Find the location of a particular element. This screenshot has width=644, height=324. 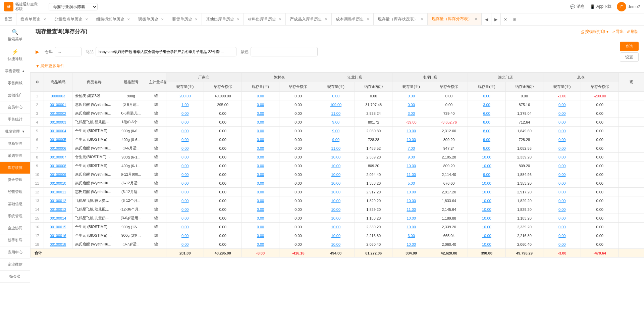

row-nangan-current: 7.00 is located at coordinates (411, 148).